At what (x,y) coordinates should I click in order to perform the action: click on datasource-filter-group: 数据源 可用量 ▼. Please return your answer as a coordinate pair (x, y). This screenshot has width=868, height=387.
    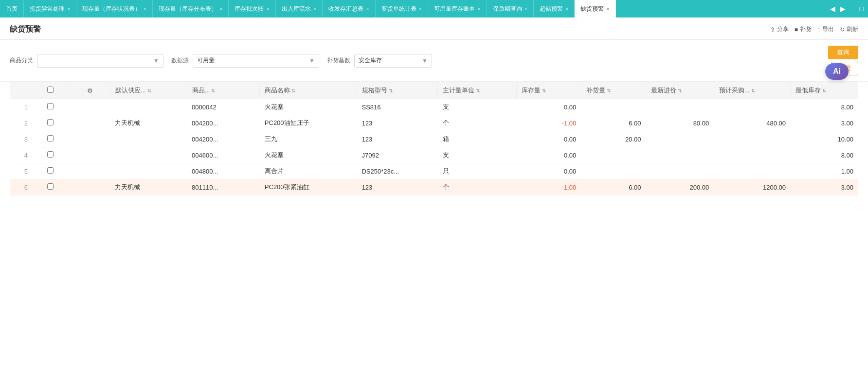
    Looking at the image, I should click on (245, 61).